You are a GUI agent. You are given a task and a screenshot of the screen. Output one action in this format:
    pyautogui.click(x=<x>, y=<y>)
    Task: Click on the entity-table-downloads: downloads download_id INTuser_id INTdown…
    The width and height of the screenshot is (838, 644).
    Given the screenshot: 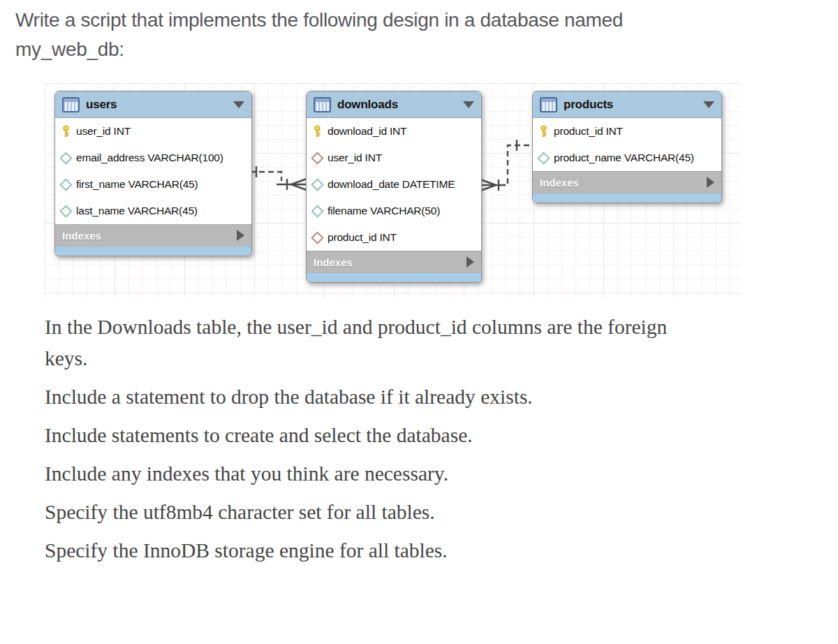 What is the action you would take?
    pyautogui.click(x=394, y=187)
    